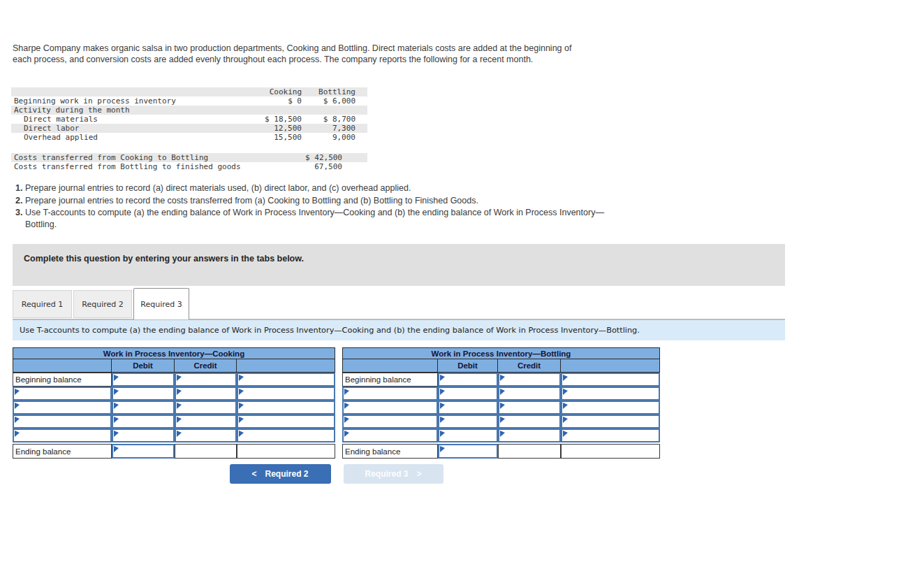 Image resolution: width=924 pixels, height=562 pixels. Describe the element at coordinates (394, 474) in the screenshot. I see `next-required-button: Required 3 >` at that location.